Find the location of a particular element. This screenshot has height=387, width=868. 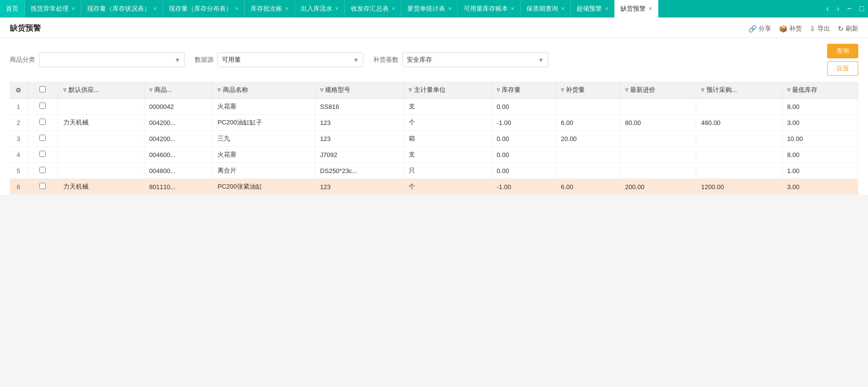

close-inventory-status-icon: × is located at coordinates (155, 9).